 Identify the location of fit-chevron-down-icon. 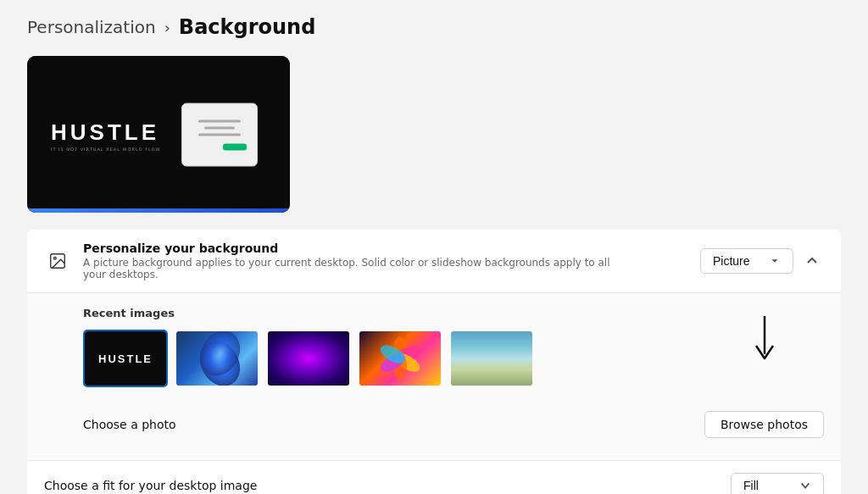
(805, 486).